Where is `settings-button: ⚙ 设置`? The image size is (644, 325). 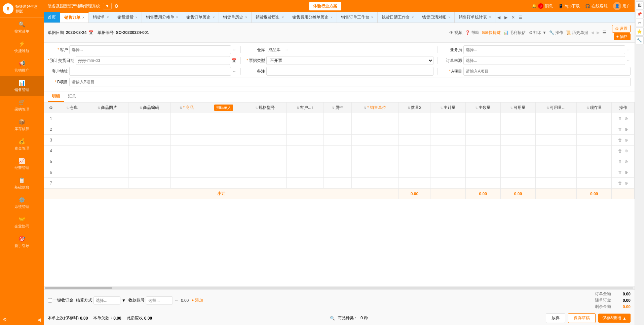 settings-button: ⚙ 设置 is located at coordinates (621, 29).